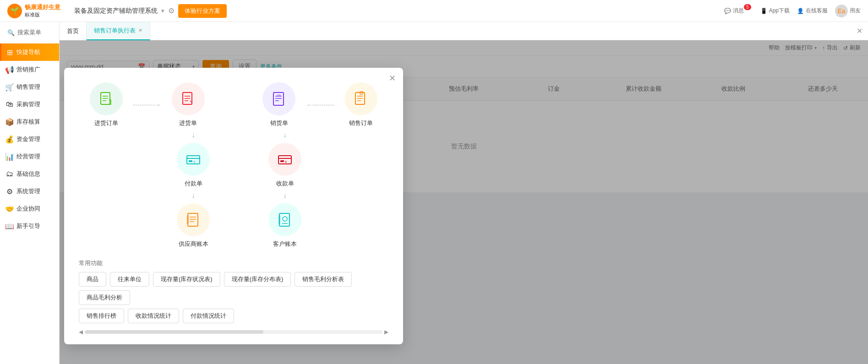  What do you see at coordinates (738, 11) in the screenshot?
I see `message-btn: 💬 消息 5` at bounding box center [738, 11].